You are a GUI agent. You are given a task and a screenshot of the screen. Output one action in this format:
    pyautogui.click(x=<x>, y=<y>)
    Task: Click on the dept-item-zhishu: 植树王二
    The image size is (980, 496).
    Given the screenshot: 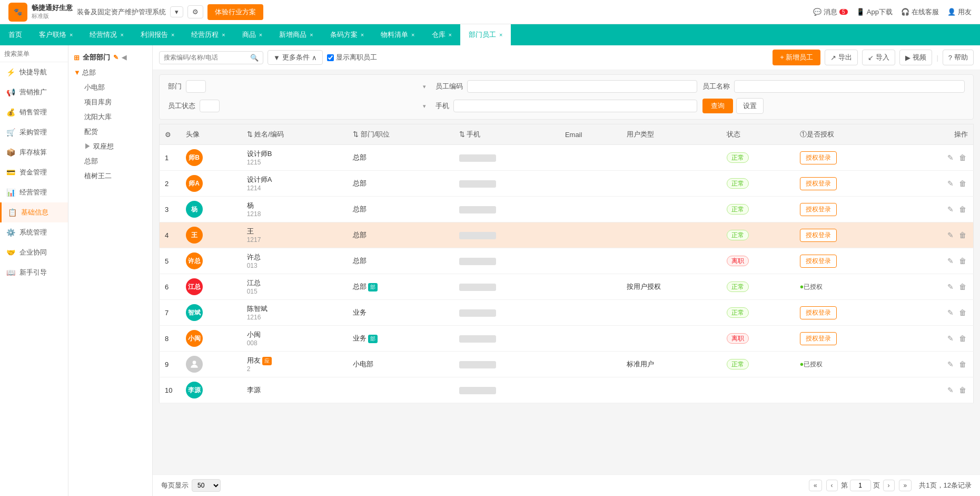 What is the action you would take?
    pyautogui.click(x=111, y=176)
    